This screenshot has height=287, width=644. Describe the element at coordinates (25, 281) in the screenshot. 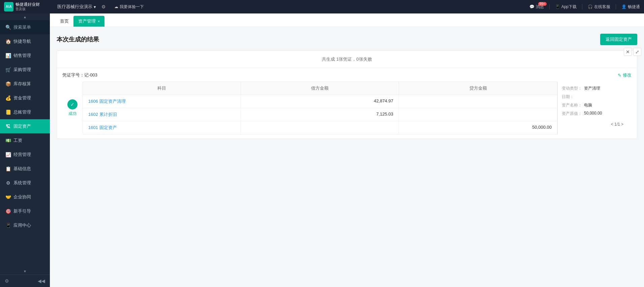

I see `sidebar-footer: ⚙ ◀◀` at that location.